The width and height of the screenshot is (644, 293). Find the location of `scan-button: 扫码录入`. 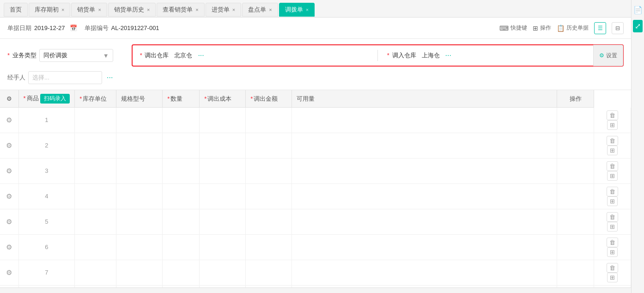

scan-button: 扫码录入 is located at coordinates (55, 99).